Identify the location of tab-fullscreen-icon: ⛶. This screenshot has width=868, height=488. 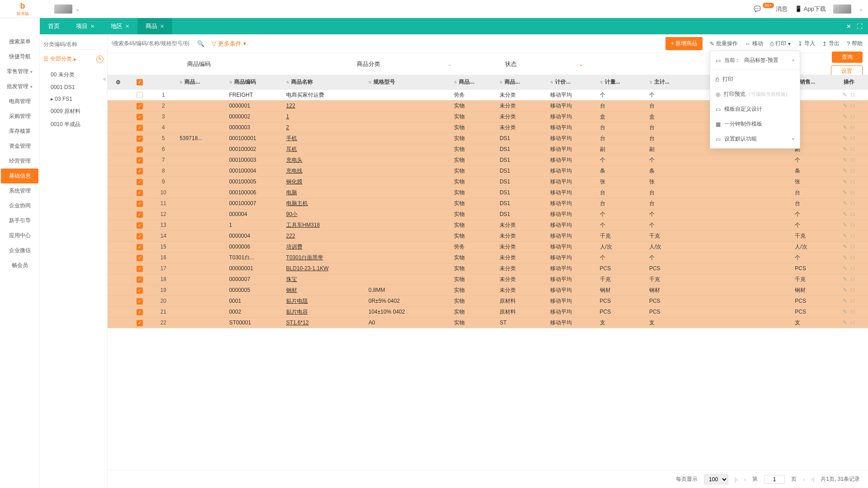
(860, 26).